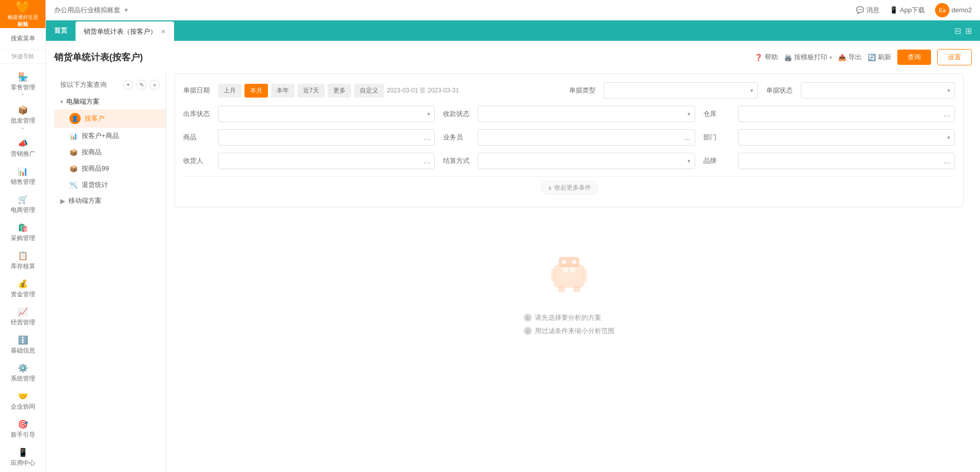  Describe the element at coordinates (369, 91) in the screenshot. I see `date-custom-btn: 自定义` at that location.